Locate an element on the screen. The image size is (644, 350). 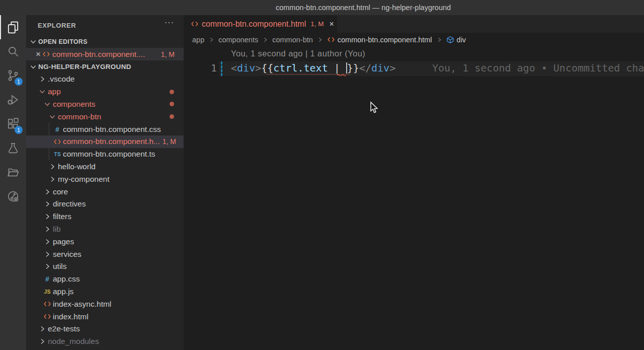
activity-item-folder is located at coordinates (13, 172).